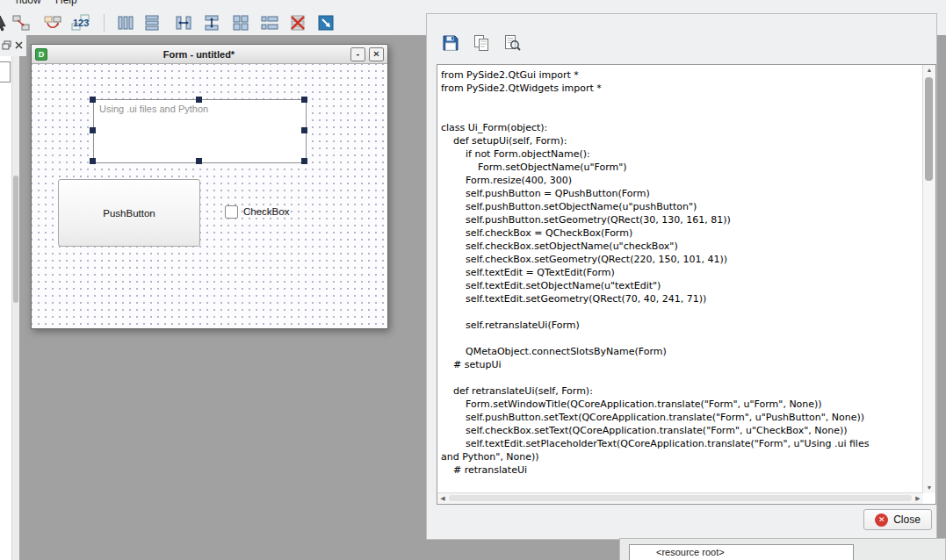  Describe the element at coordinates (481, 43) in the screenshot. I see `code-dialog-toolbar` at that location.